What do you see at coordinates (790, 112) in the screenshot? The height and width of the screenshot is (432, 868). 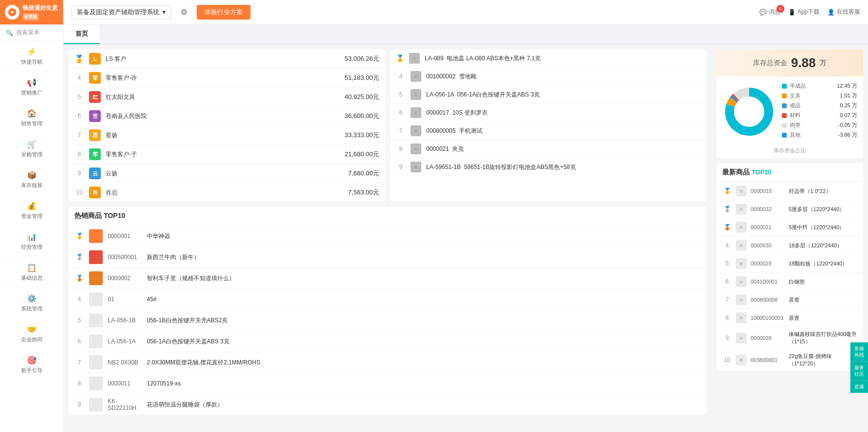 I see `donut-chart-container: 半成品 12.45 万 文具 1.01 万 成品 0.25 万` at bounding box center [790, 112].